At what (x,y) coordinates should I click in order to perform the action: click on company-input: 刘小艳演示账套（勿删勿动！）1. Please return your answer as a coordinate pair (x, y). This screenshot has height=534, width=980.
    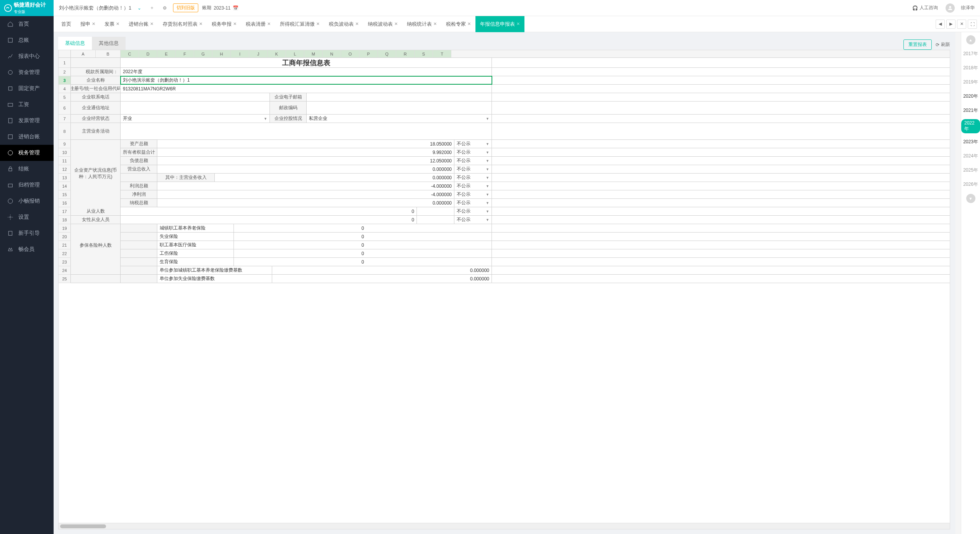
    Looking at the image, I should click on (306, 80).